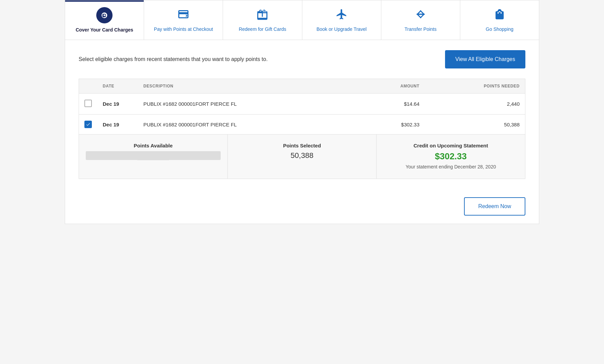  I want to click on row1-description: PUBLIX #1682 000001FORT PIERCE FL, so click(249, 104).